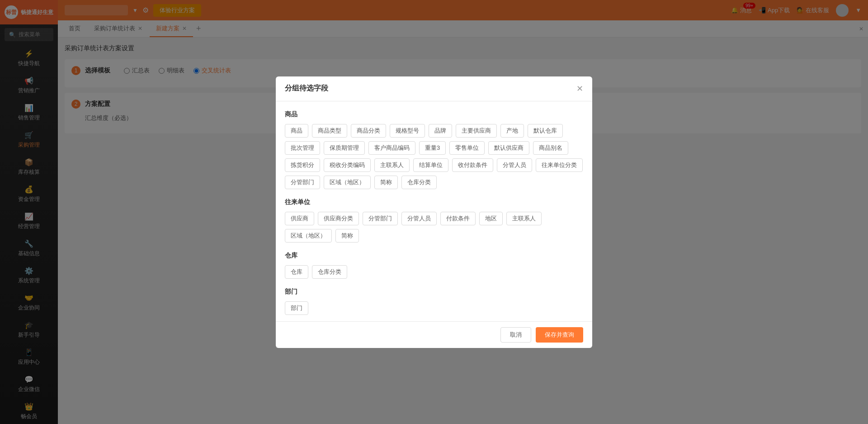 The height and width of the screenshot is (424, 868). I want to click on field-tag-wanglai-fenlei: 往来单位分类, so click(559, 165).